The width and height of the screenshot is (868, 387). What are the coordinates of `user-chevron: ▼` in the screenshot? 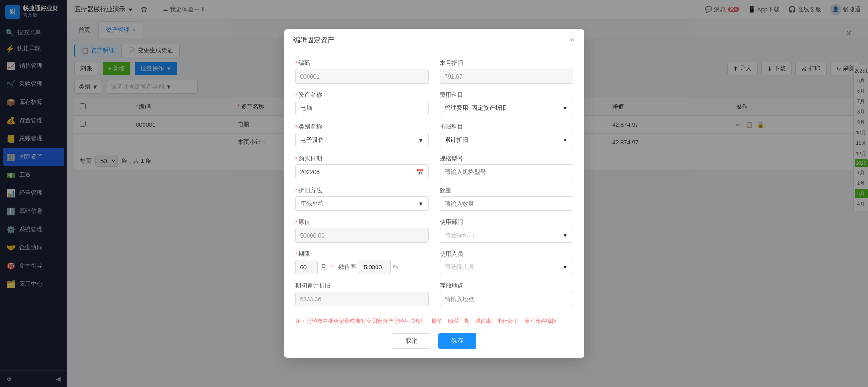 It's located at (565, 267).